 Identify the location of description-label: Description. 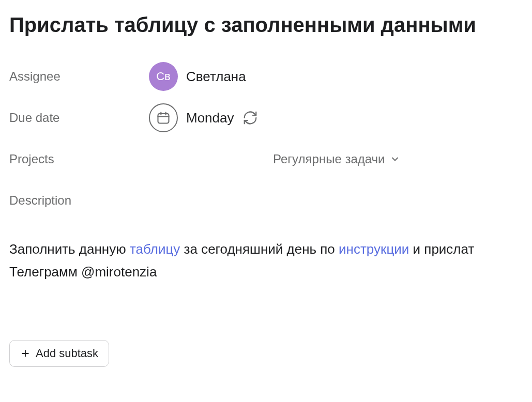
(79, 200).